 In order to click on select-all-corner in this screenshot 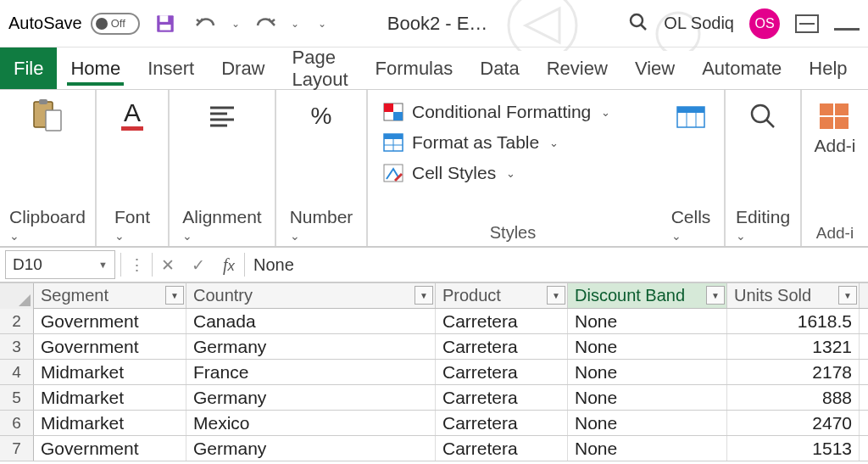, I will do `click(17, 296)`.